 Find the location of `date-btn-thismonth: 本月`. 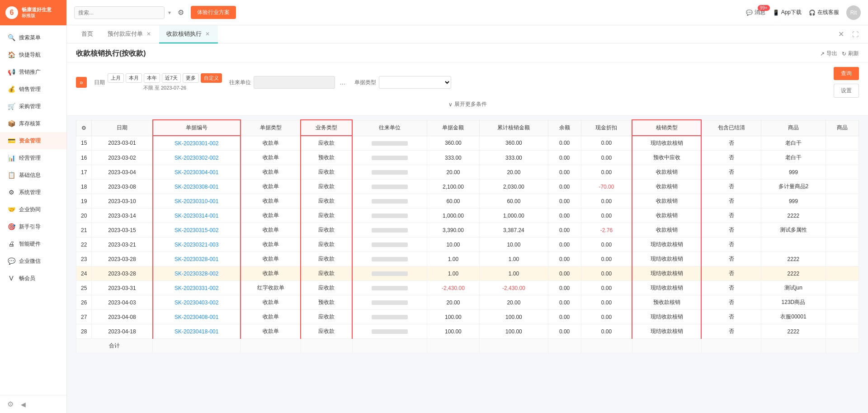

date-btn-thismonth: 本月 is located at coordinates (134, 78).